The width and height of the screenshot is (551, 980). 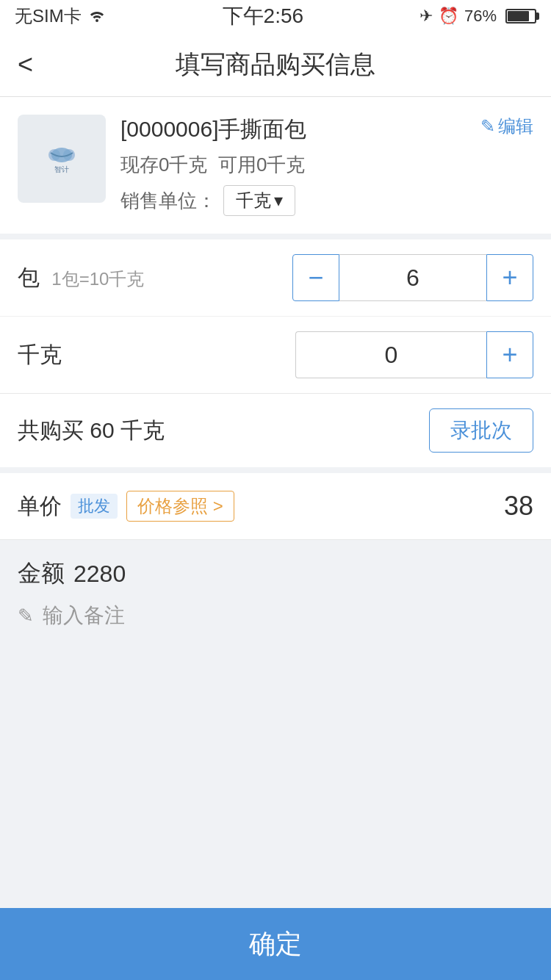 I want to click on bag-hint: 1包=10千克, so click(x=98, y=279).